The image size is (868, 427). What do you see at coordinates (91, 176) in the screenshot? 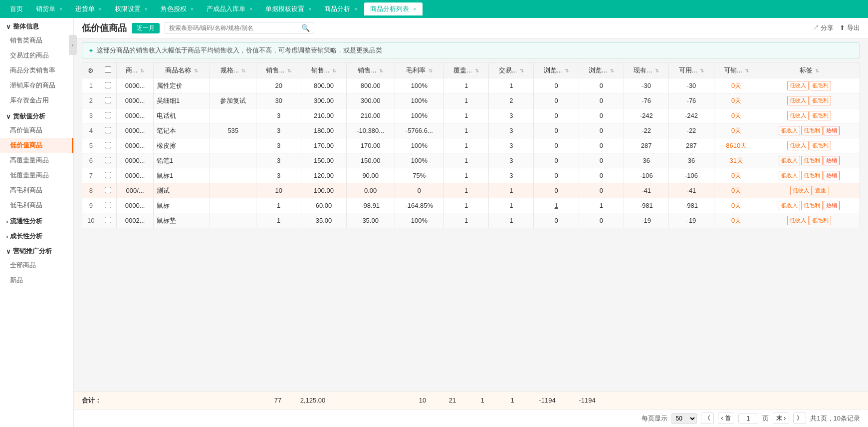
I see `row-num: 7` at bounding box center [91, 176].